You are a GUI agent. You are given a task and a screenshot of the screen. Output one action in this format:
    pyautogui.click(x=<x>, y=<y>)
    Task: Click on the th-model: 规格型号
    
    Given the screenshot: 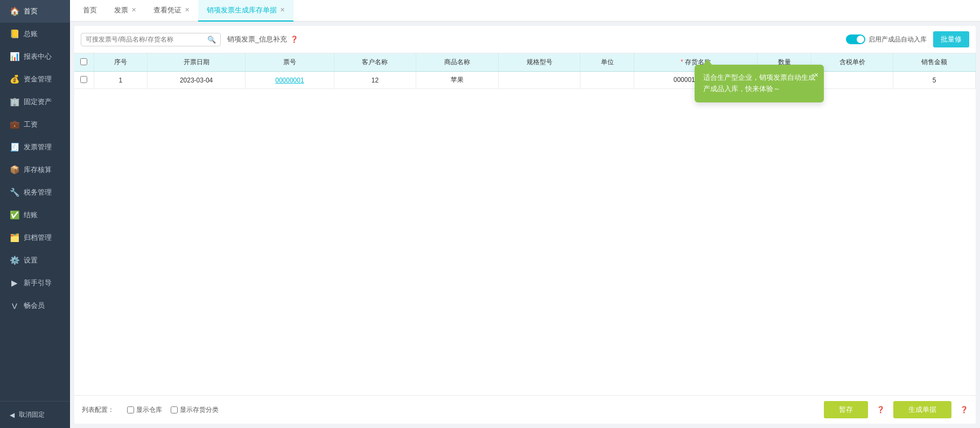 What is the action you would take?
    pyautogui.click(x=540, y=63)
    